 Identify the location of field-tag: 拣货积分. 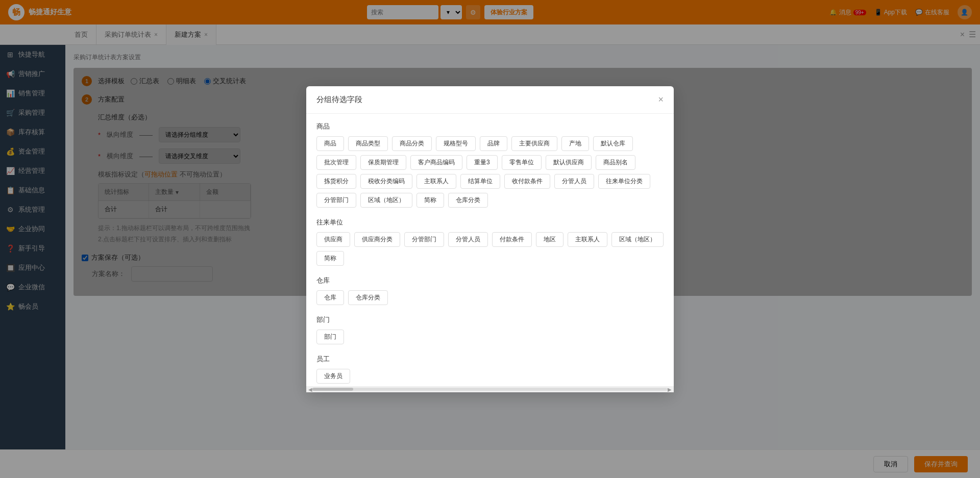
(336, 182).